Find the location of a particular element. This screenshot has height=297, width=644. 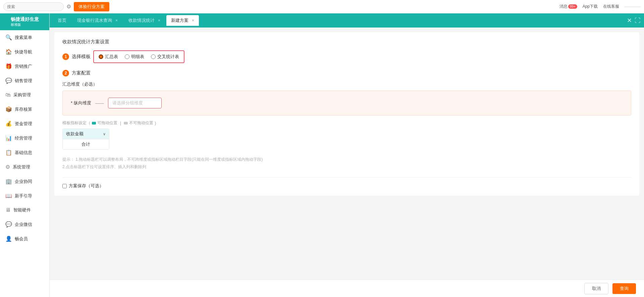

radio-cross-input is located at coordinates (153, 57).